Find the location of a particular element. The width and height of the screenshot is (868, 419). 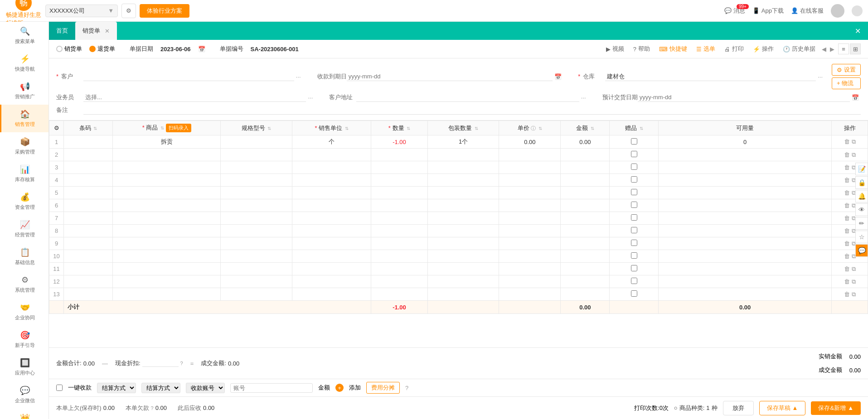

th-price-info-icon: ⓘ is located at coordinates (533, 128).